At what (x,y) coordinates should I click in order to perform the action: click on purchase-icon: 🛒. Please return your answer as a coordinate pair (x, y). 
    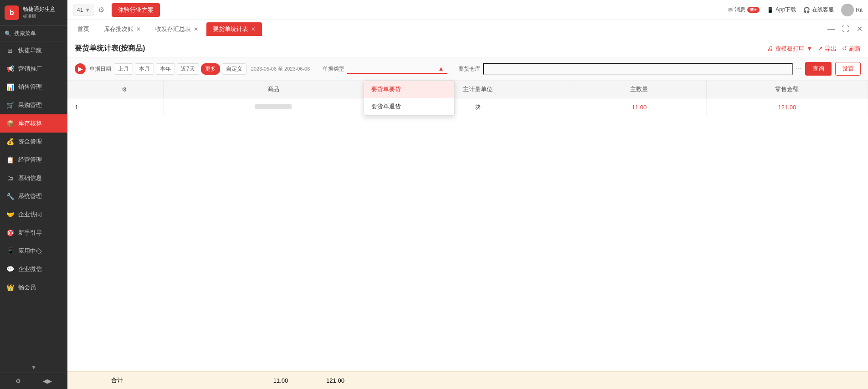
    Looking at the image, I should click on (10, 105).